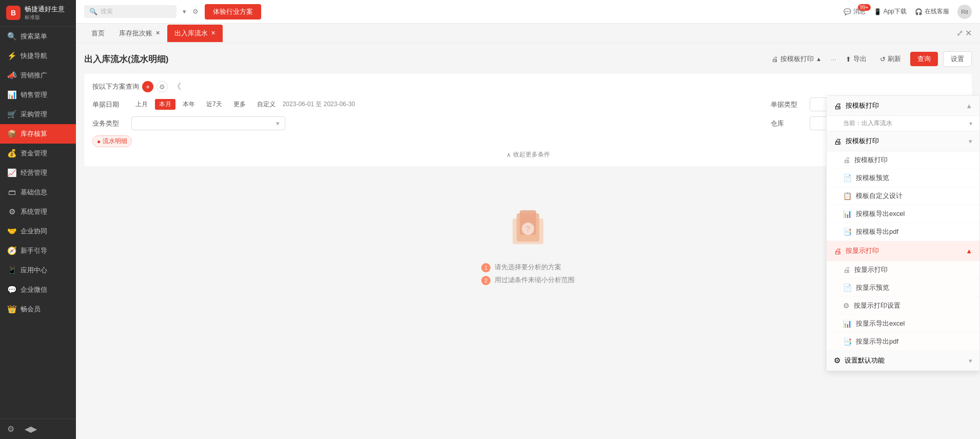 The width and height of the screenshot is (980, 439). I want to click on tabs-bar: 首页 库存批次账 ✕ 出入库流水 ✕ ⤢ ✕, so click(528, 33).